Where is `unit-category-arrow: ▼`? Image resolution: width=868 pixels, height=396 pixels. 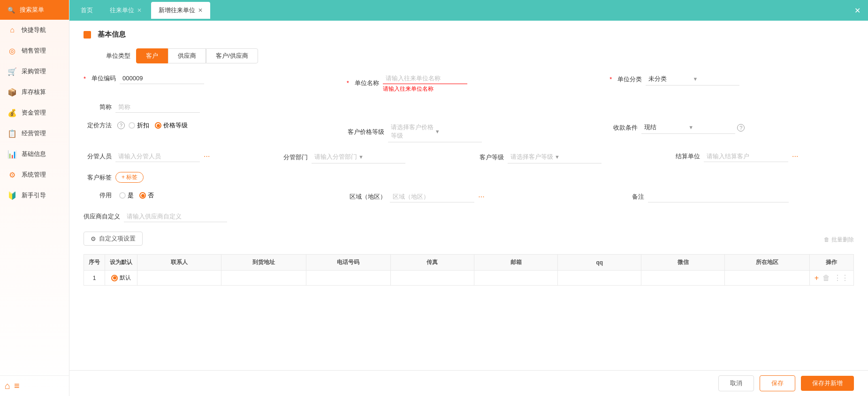 unit-category-arrow: ▼ is located at coordinates (715, 79).